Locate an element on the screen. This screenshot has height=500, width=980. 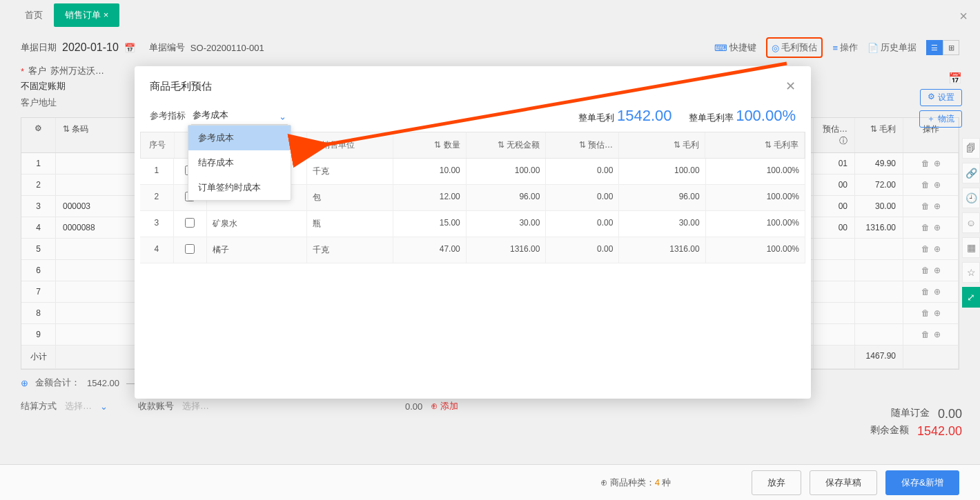
ref-metric-label: 参考指标 is located at coordinates (168, 116).